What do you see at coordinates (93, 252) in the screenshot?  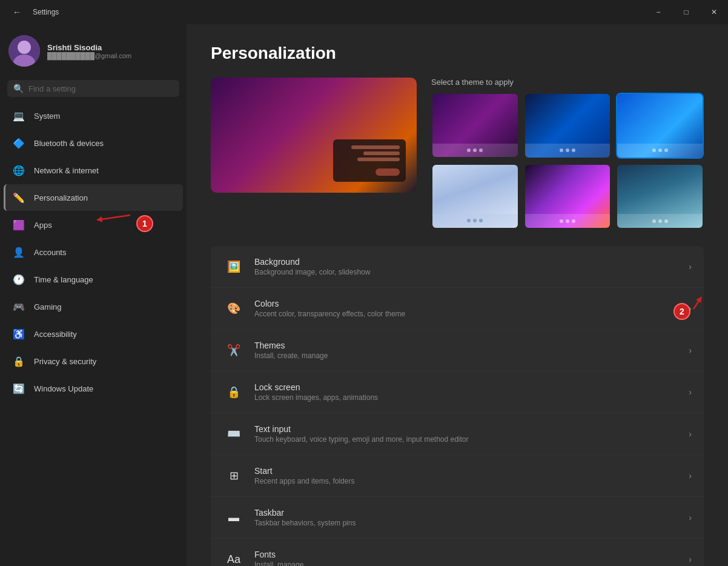 I see `sidebar-item-accounts: 👤 Accounts` at bounding box center [93, 252].